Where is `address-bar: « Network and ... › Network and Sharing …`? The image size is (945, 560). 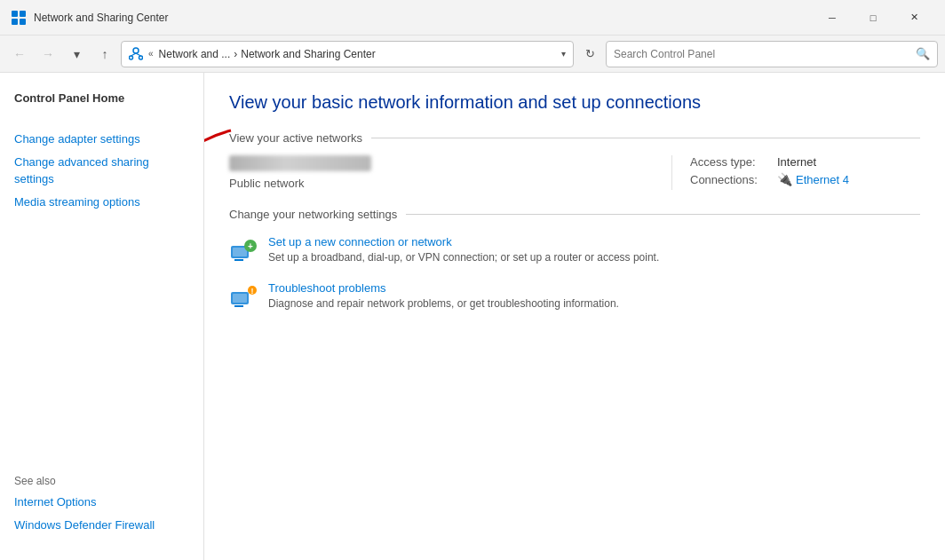 address-bar: « Network and ... › Network and Sharing … is located at coordinates (347, 54).